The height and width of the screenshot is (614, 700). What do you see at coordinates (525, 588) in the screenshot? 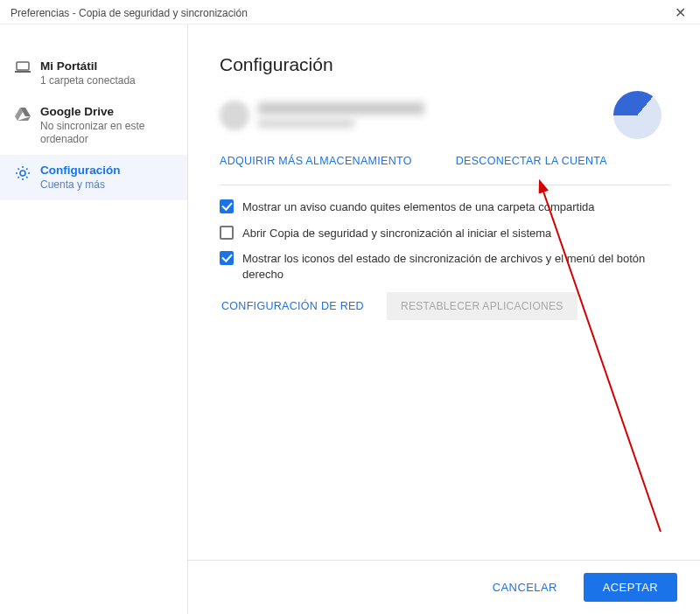
I see `cancel-button: CANCELAR` at bounding box center [525, 588].